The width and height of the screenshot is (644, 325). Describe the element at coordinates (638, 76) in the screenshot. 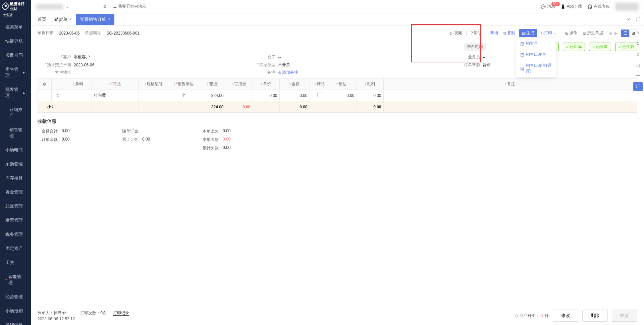

I see `rail-link-icon: ⚯` at that location.